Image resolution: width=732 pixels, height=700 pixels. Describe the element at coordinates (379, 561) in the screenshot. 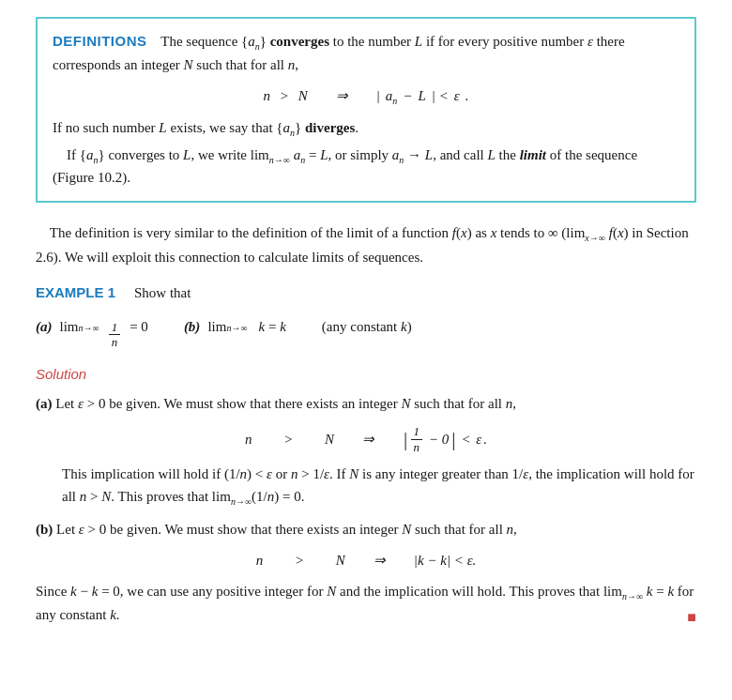

I see `sol-b-arrow: ⇒` at that location.